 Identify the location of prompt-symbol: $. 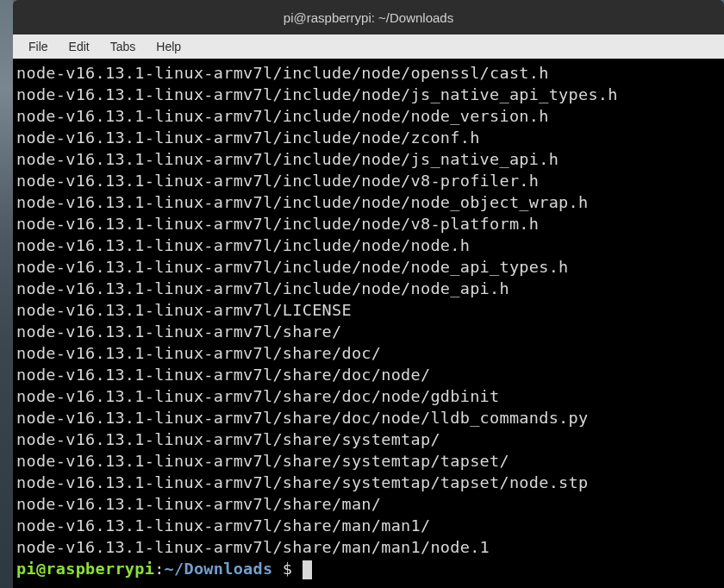
(287, 569).